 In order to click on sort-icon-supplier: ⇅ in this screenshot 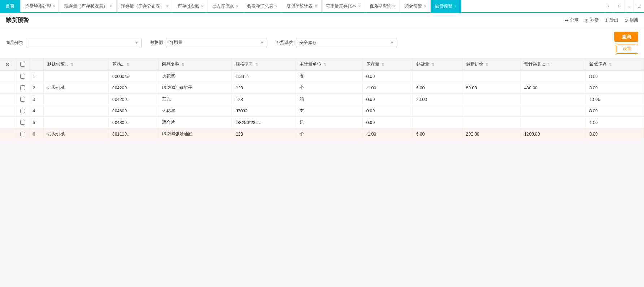, I will do `click(72, 65)`.